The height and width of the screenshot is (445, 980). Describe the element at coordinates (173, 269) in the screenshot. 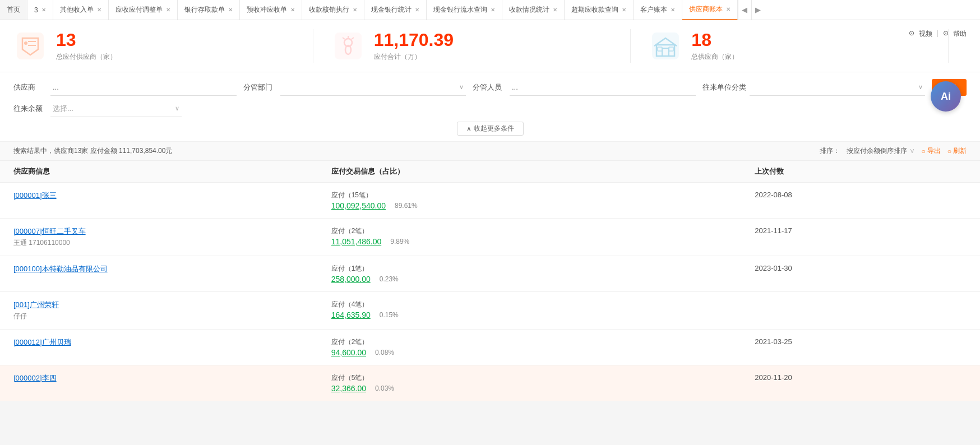

I see `supplier-link: [000100]本特勒油品有限公司` at that location.